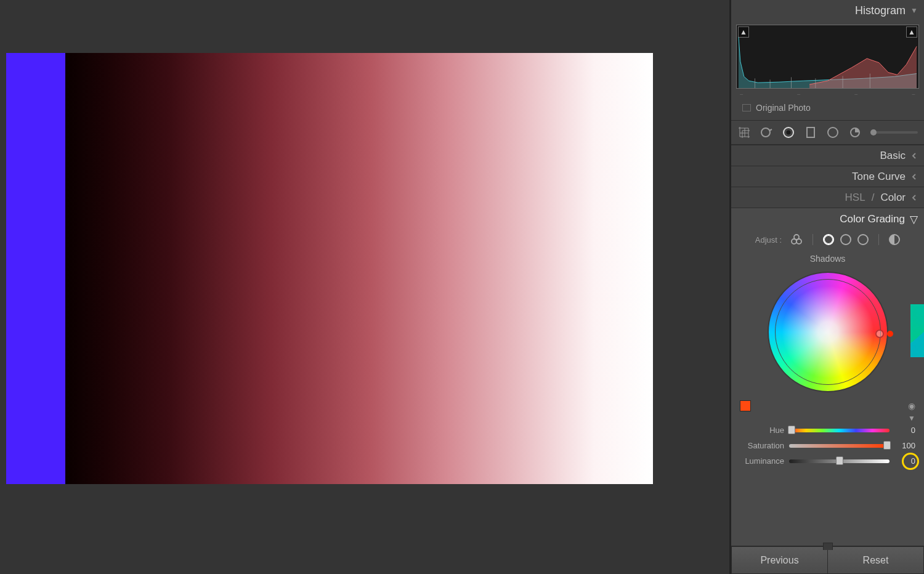  Describe the element at coordinates (912, 418) in the screenshot. I see `expand-sliders-icon: ▼` at that location.